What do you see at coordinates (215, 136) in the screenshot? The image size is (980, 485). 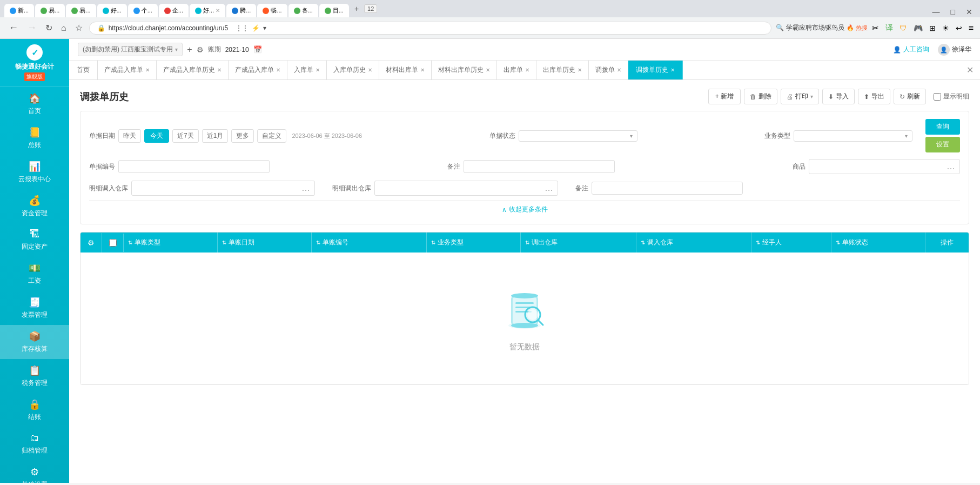 I see `last-month-btn: 近1月` at bounding box center [215, 136].